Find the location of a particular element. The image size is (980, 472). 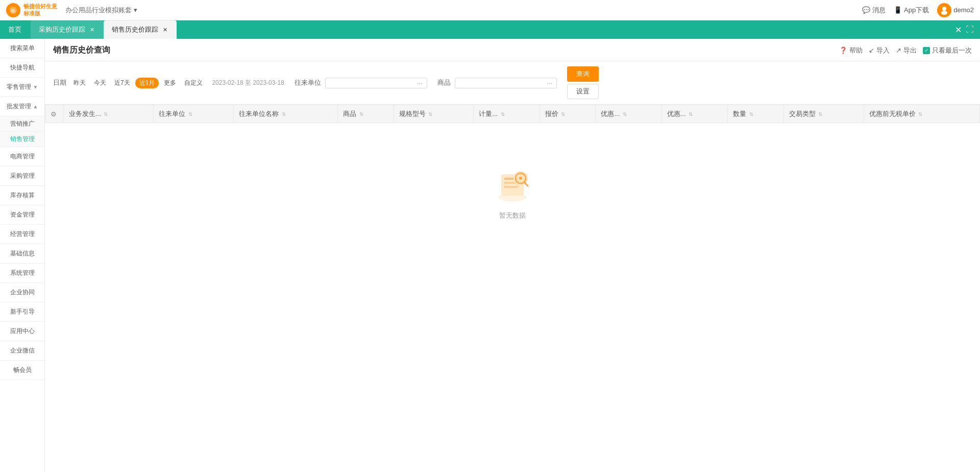

top-bar-right: 💬 消息 📱 App下载 demo2 is located at coordinates (918, 10).